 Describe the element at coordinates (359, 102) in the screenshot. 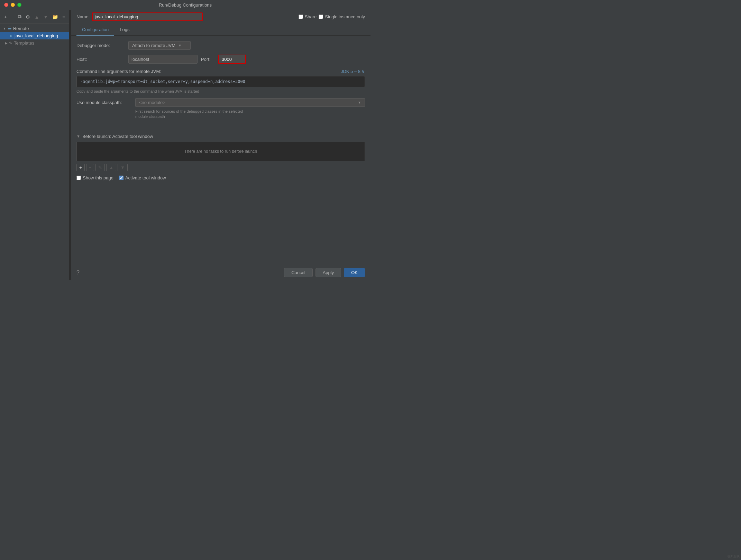

I see `module-dropdown-arrow-icon: ▼` at that location.